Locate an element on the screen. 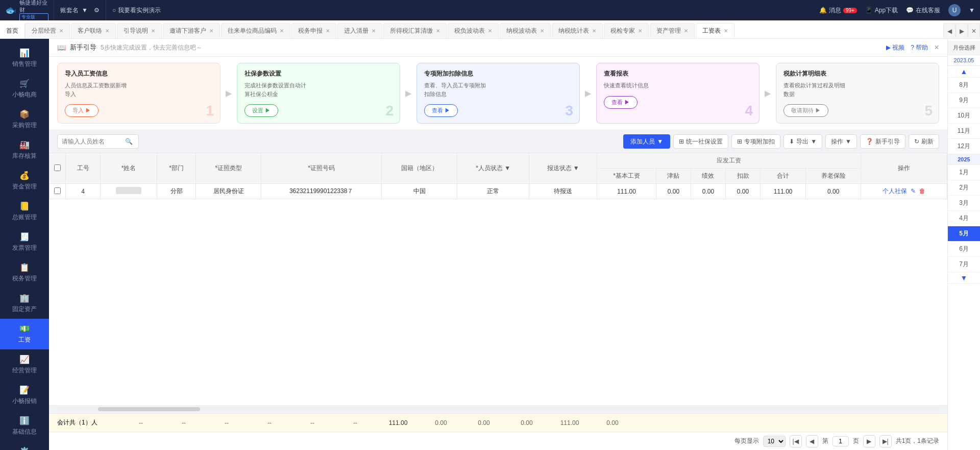  export-btn: ⬇ 导出 ▼ is located at coordinates (803, 141).